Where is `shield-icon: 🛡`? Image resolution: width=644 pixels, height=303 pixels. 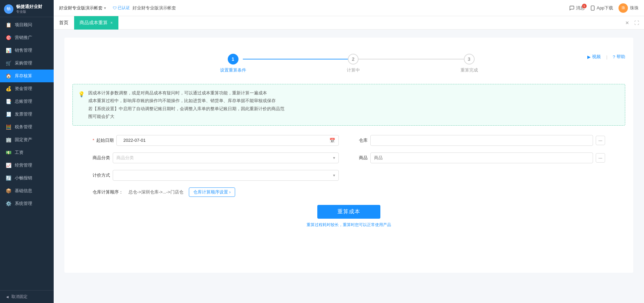
shield-icon: 🛡 is located at coordinates (115, 8).